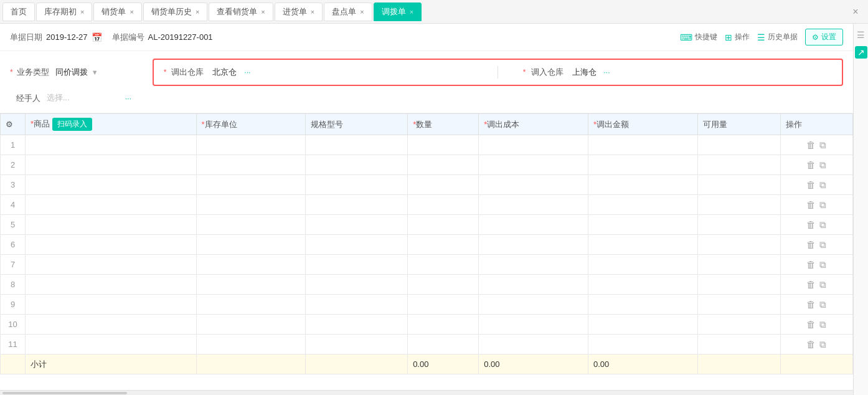 This screenshot has height=395, width=868. Describe the element at coordinates (412, 12) in the screenshot. I see `tab-transfer-order-close: ×` at that location.